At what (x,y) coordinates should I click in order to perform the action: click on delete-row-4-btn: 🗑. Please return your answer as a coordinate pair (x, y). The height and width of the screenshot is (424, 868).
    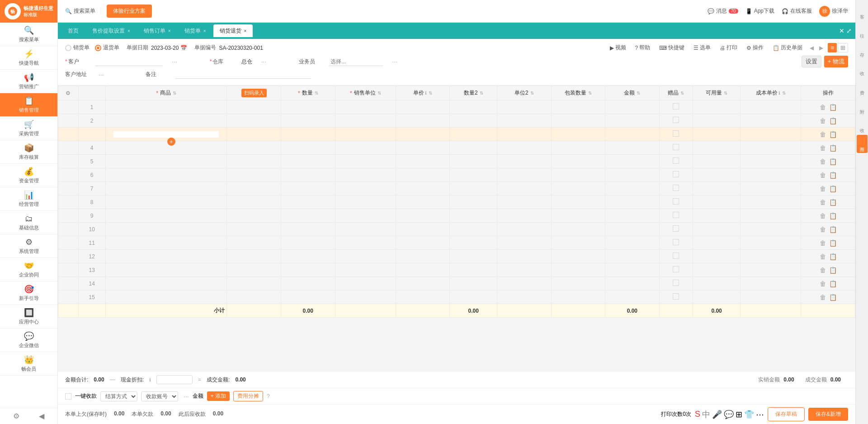
    Looking at the image, I should click on (823, 148).